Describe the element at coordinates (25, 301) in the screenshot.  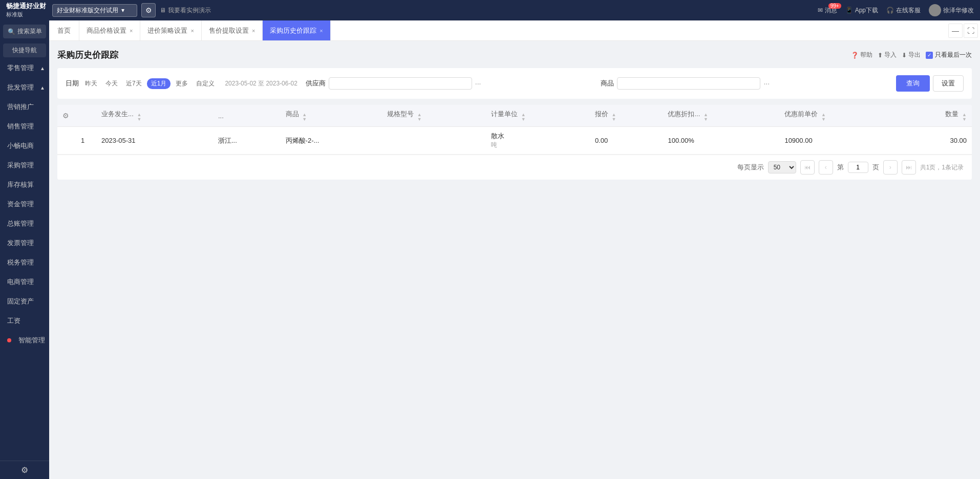
I see `sidebar-item-assets: 固定资产` at that location.